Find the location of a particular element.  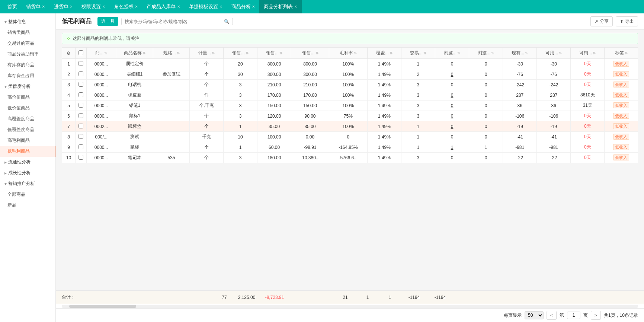

nav-product-close: × is located at coordinates (179, 7).